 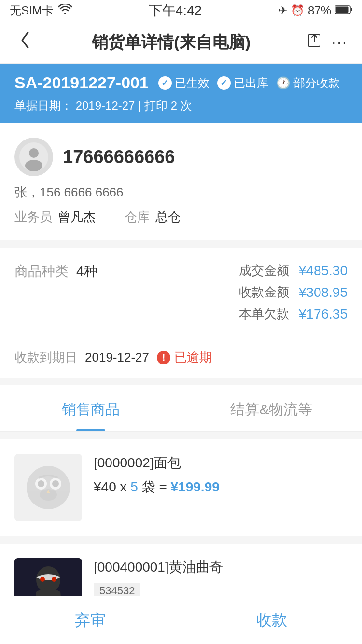 I want to click on nav-bar: 销货单详情(来自电脑) ···, so click(x=181, y=42).